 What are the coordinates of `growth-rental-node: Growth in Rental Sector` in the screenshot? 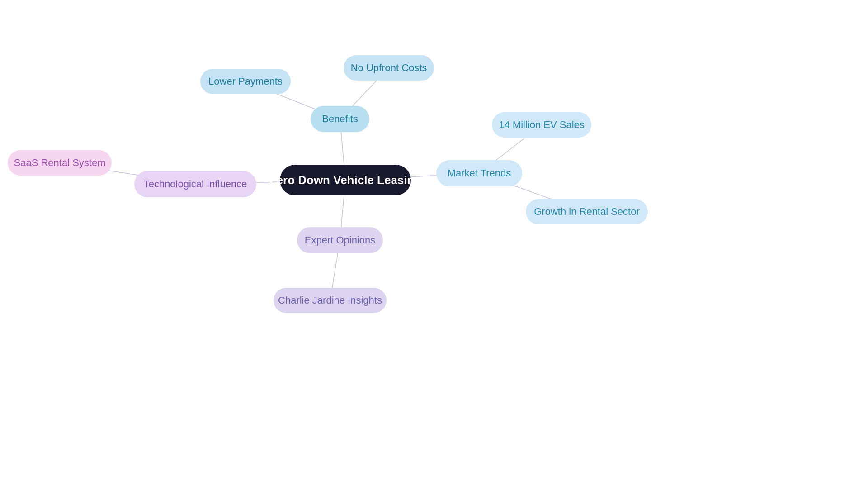 It's located at (587, 212).